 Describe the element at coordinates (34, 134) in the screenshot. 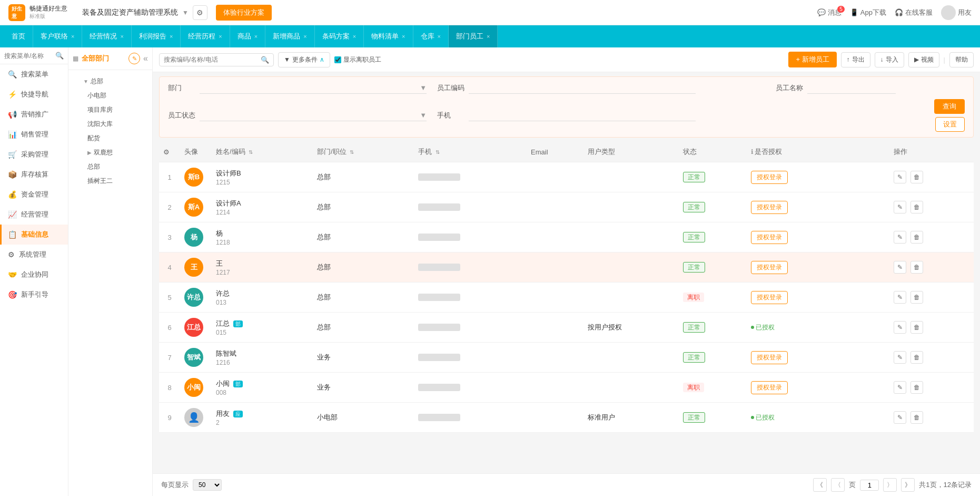

I see `sidebar-item-sales: 📊 销售管理` at that location.